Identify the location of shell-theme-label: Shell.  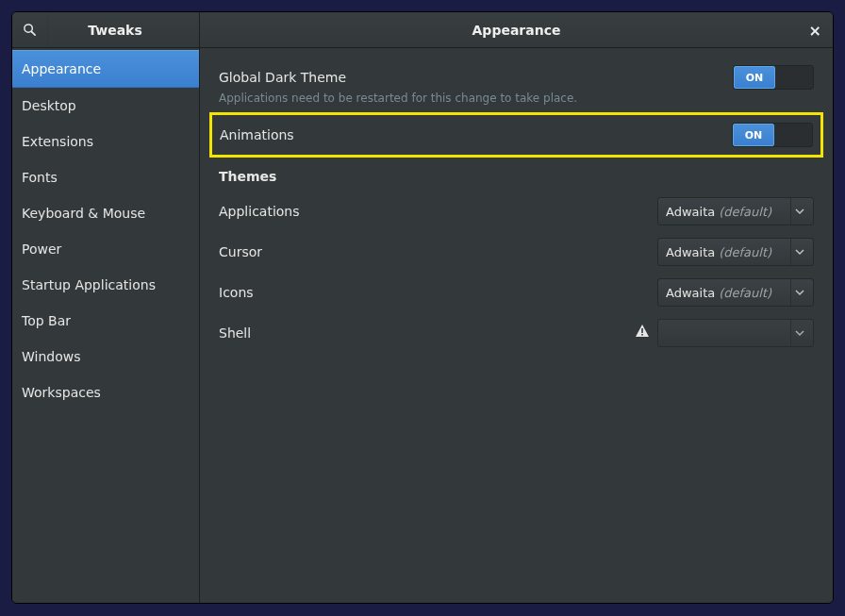
(235, 333).